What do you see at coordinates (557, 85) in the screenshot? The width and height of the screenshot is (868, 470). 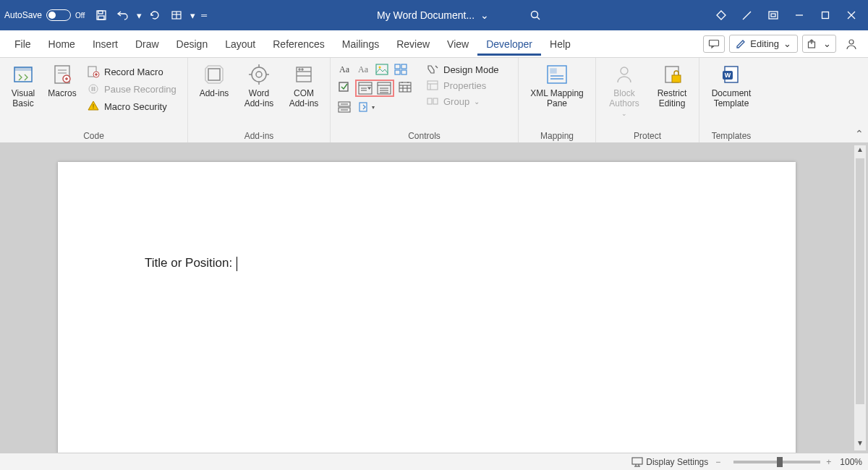 I see `xml-mapping-button: XML Mapping Pane` at bounding box center [557, 85].